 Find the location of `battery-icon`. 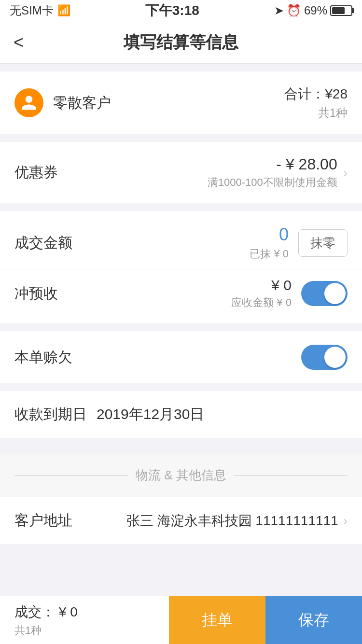

battery-icon is located at coordinates (341, 11).